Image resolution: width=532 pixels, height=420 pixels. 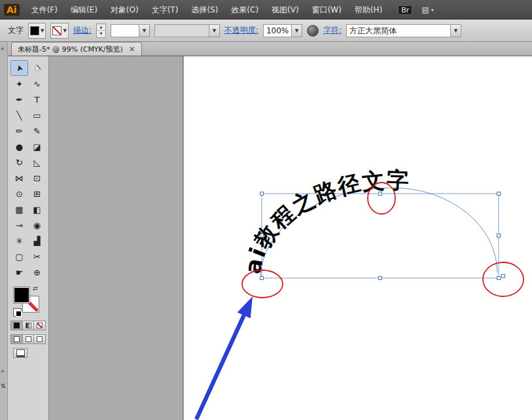 What do you see at coordinates (29, 339) in the screenshot?
I see `draw-behind-icon` at bounding box center [29, 339].